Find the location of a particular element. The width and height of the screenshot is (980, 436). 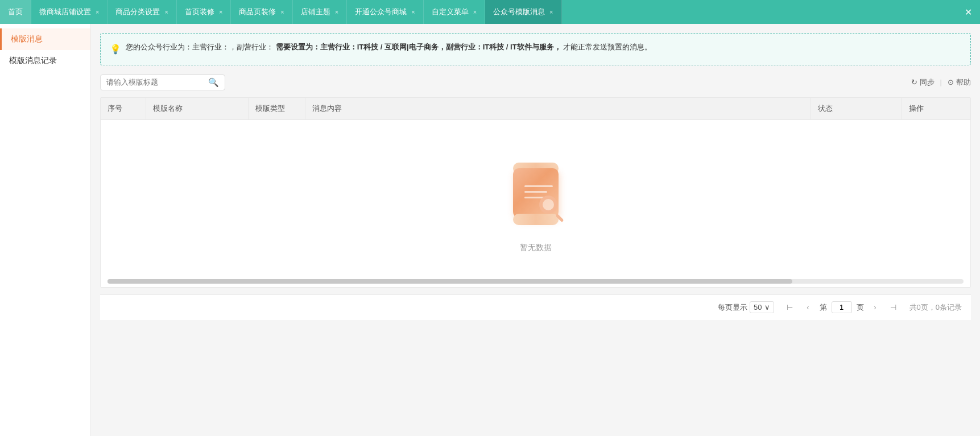

sidebar-item-template-msg: 模版消息 is located at coordinates (46, 39).